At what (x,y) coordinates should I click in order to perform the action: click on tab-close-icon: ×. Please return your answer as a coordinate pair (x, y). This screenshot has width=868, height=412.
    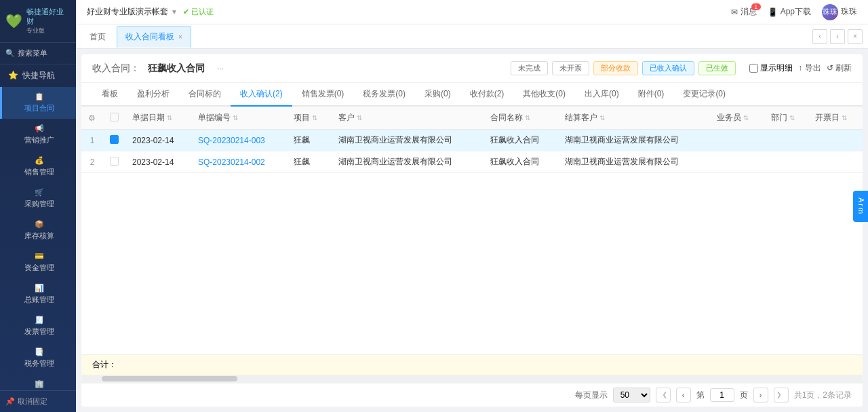
    Looking at the image, I should click on (180, 37).